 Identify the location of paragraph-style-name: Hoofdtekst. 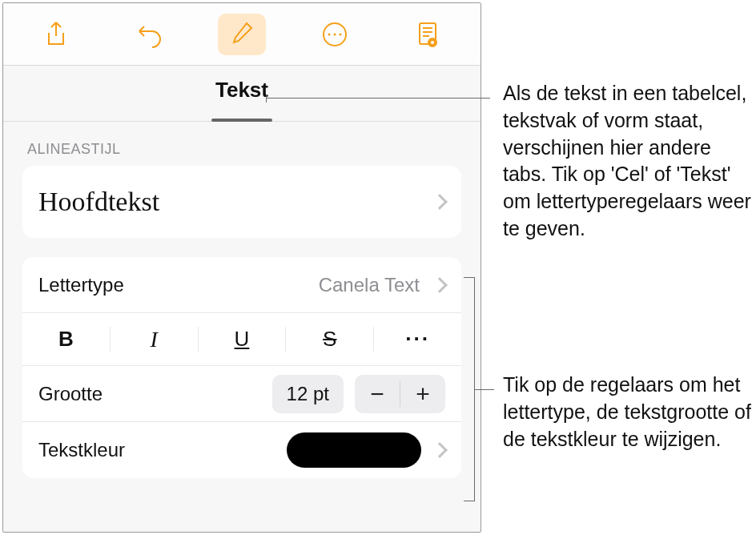
(99, 202).